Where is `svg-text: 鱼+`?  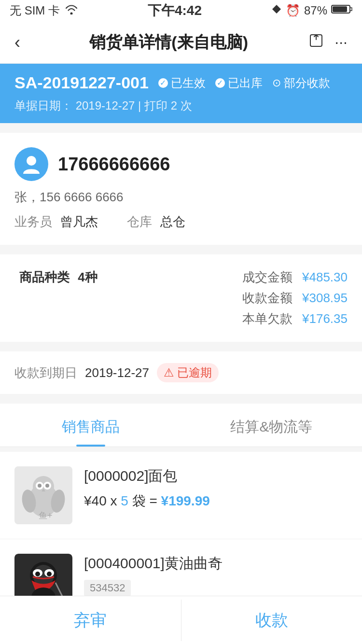 svg-text: 鱼+ is located at coordinates (45, 516).